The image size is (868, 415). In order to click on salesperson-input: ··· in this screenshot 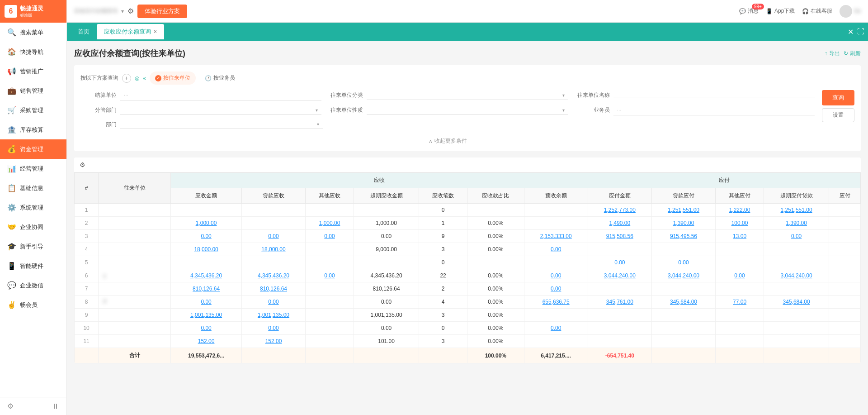, I will do `click(714, 110)`.